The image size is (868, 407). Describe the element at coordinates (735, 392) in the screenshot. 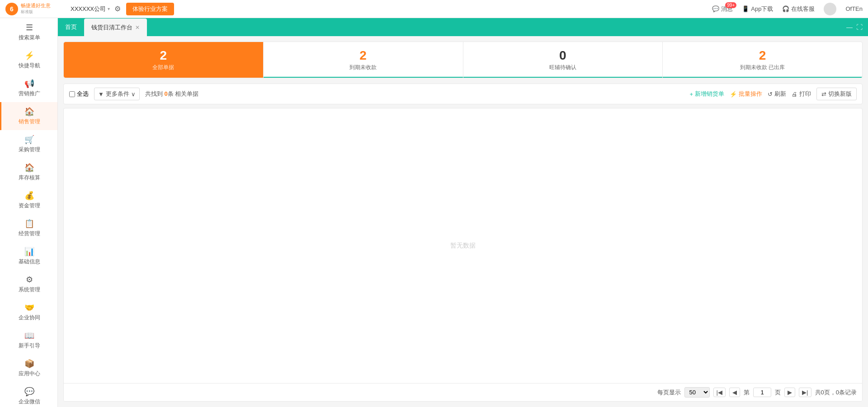

I see `prev-page-btn: ◀` at that location.